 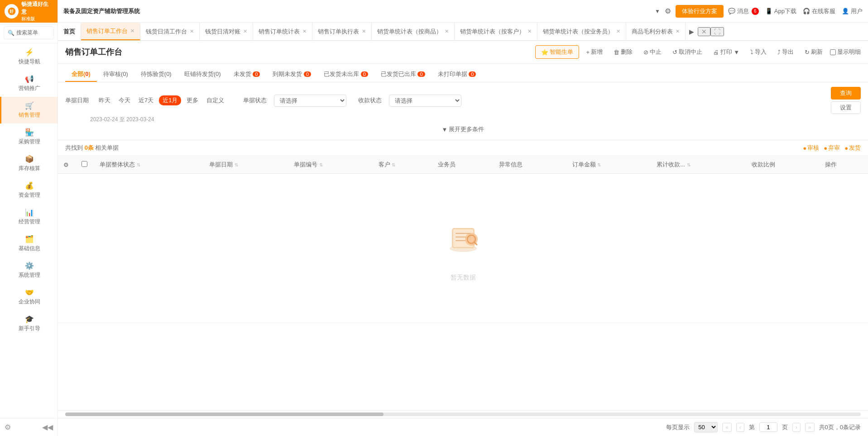 I want to click on refresh-icon: ↻, so click(x=807, y=52).